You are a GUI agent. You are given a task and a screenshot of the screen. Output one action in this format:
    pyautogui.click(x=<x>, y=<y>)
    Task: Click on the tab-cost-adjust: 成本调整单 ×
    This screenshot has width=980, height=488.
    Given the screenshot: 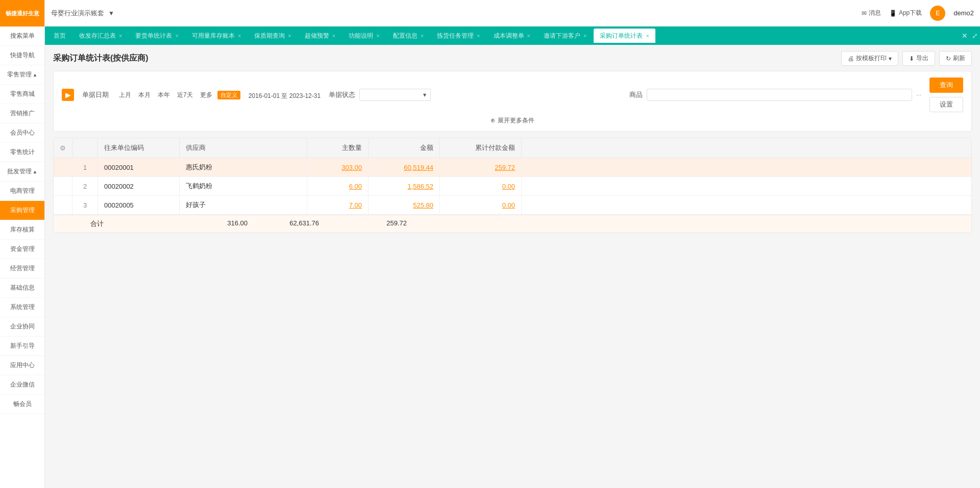 What is the action you would take?
    pyautogui.click(x=512, y=36)
    